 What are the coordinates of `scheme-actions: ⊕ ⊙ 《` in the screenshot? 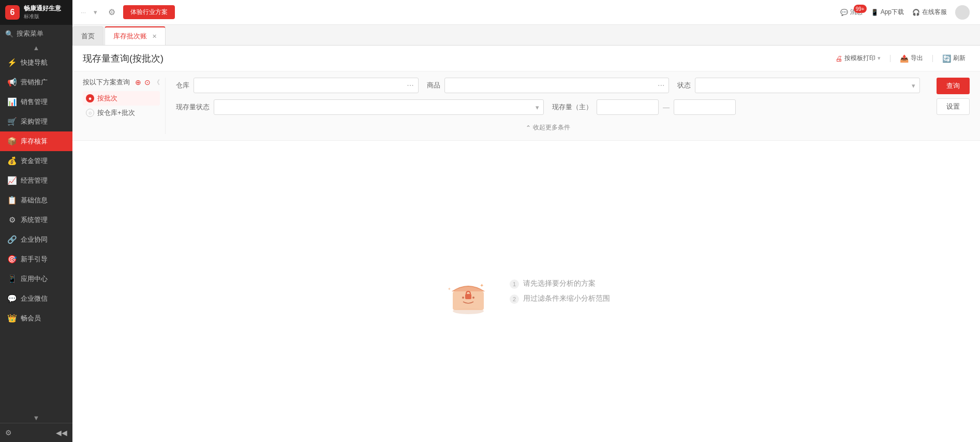 It's located at (147, 83).